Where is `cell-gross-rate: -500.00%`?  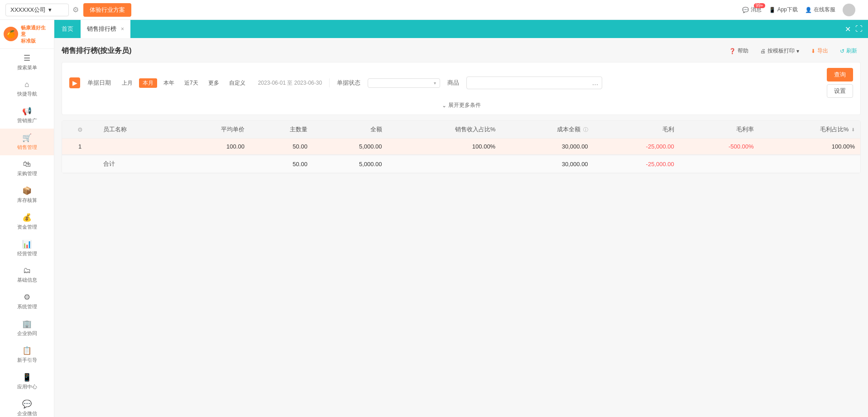
cell-gross-rate: -500.00% is located at coordinates (719, 147).